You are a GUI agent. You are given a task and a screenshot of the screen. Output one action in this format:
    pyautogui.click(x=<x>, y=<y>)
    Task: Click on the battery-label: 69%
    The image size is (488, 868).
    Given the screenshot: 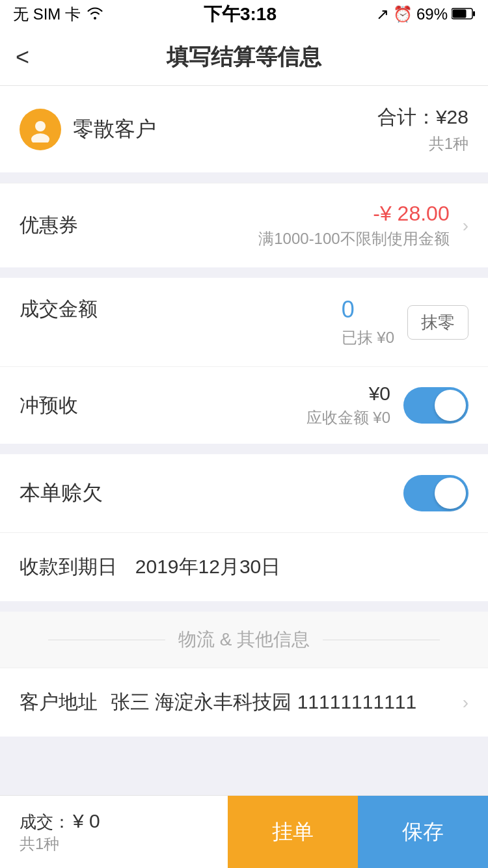 What is the action you would take?
    pyautogui.click(x=432, y=14)
    